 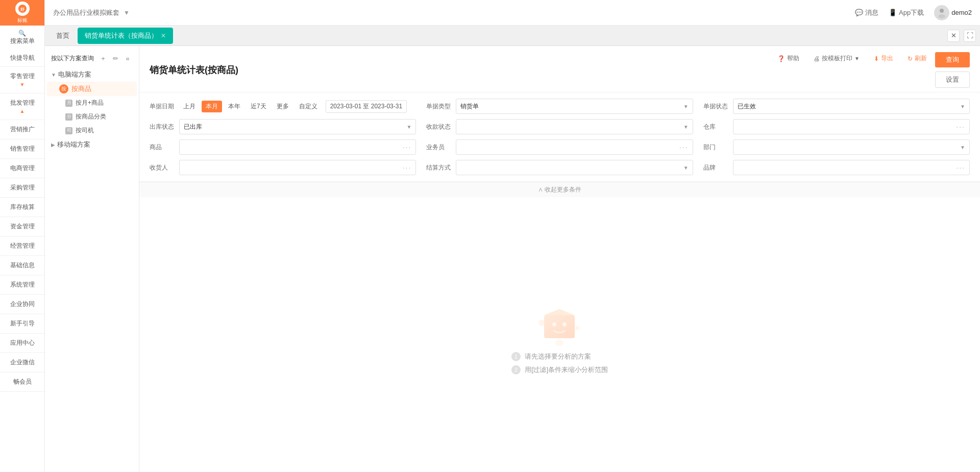 What do you see at coordinates (851, 147) in the screenshot?
I see `department-input: ▼` at bounding box center [851, 147].